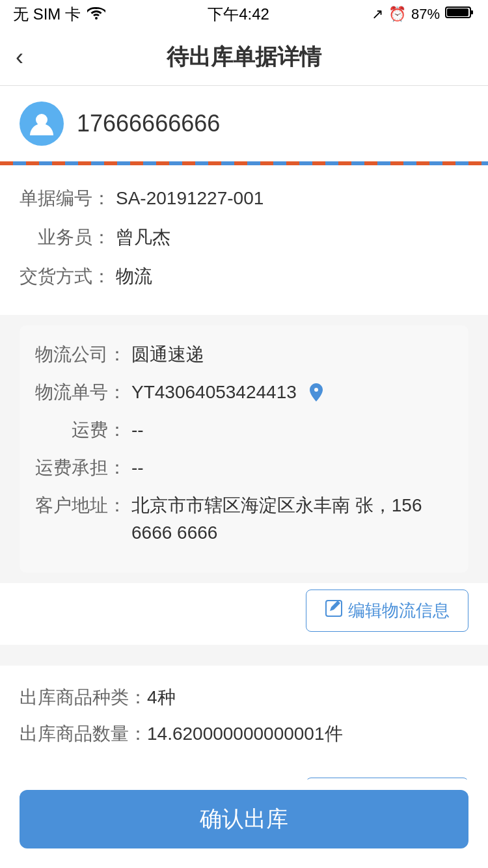  I want to click on goods-qty-label: 出库商品数量：, so click(83, 734).